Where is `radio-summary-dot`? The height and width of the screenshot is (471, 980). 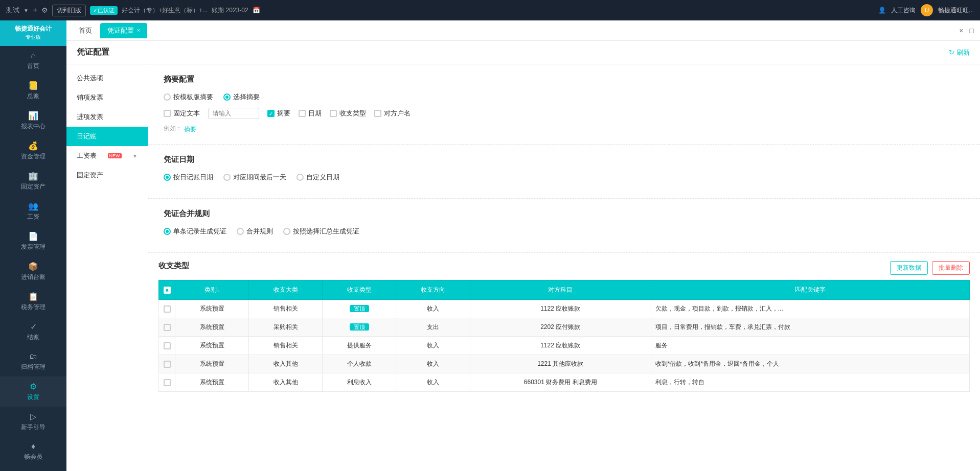
radio-summary-dot is located at coordinates (287, 231).